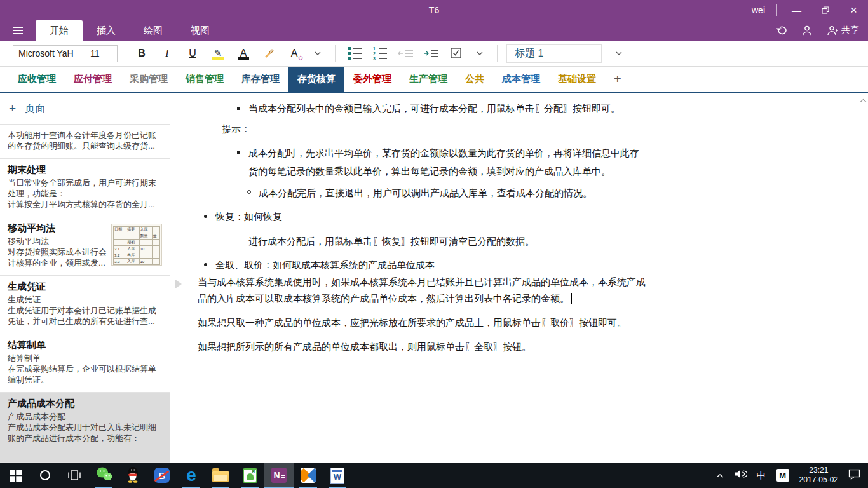 This screenshot has width=868, height=488. I want to click on numbered-list-button: 123, so click(380, 53).